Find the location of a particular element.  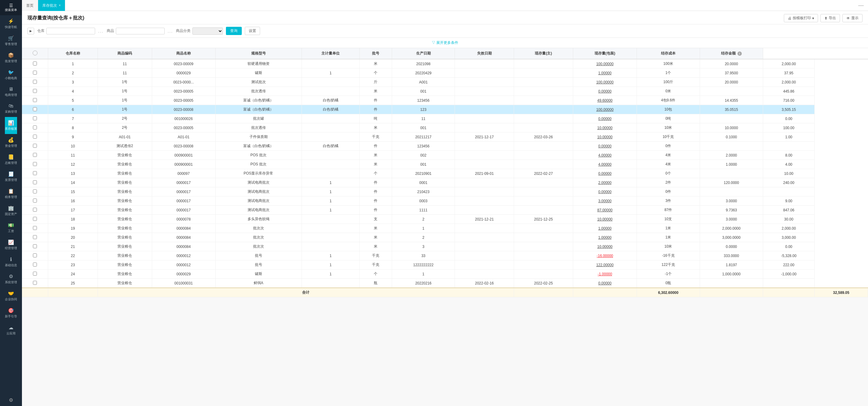

table-row: 25营业粮仓001000031鲜饵A瓶202202162022-02-16202… is located at coordinates (445, 283).